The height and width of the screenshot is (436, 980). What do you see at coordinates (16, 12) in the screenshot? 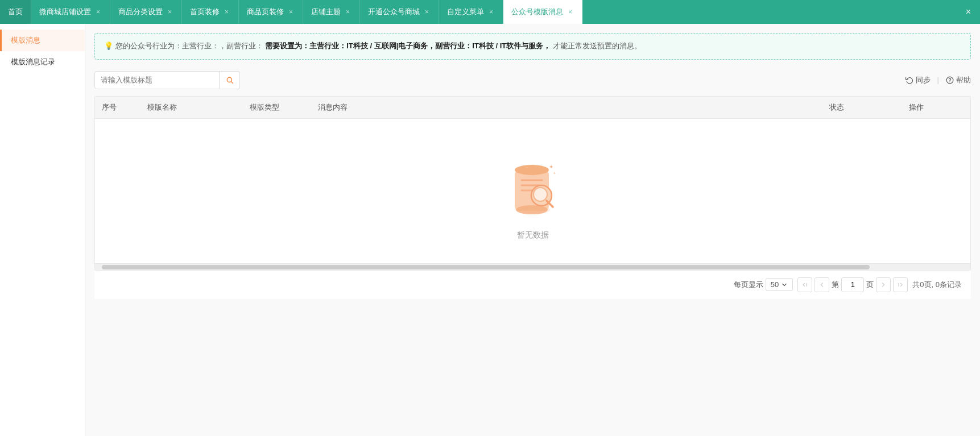
I see `nav-tab-home: 首页` at bounding box center [16, 12].